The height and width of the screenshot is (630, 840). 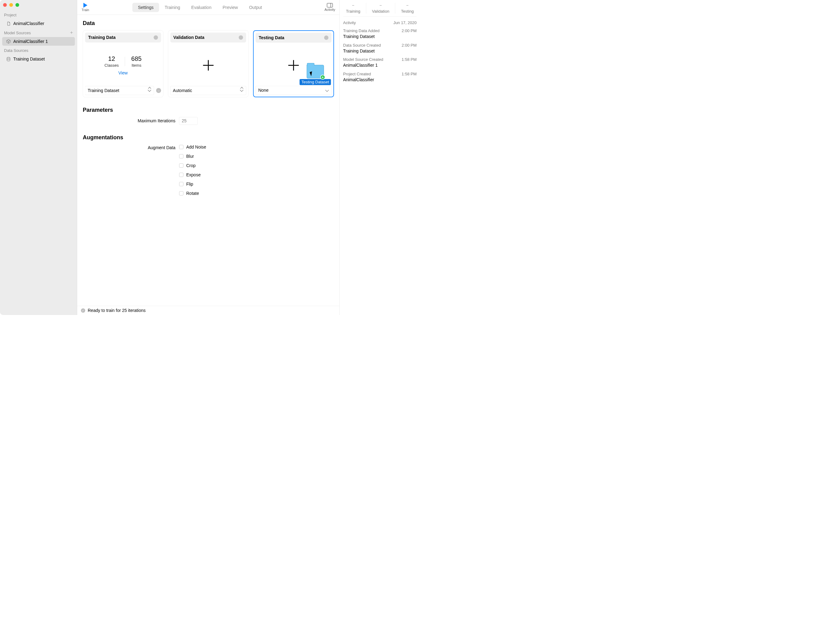 What do you see at coordinates (11, 5) in the screenshot?
I see `minimize-window-button` at bounding box center [11, 5].